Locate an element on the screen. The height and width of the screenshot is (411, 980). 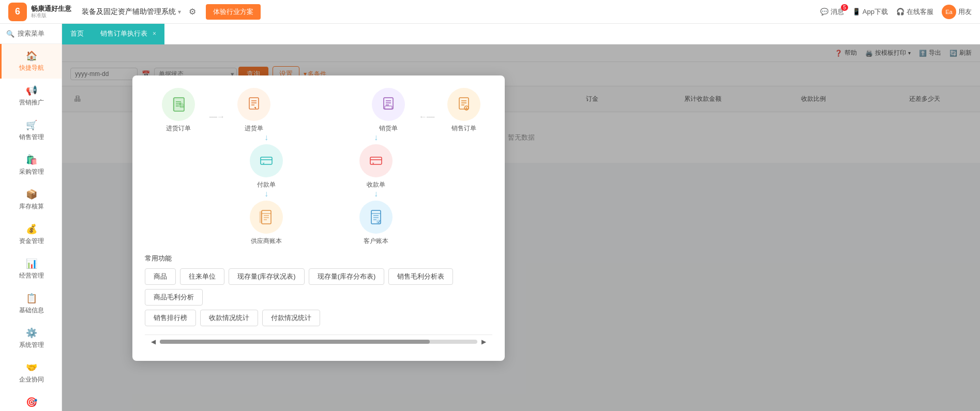
sidebar-item-system: ⚙️ 系统管理 is located at coordinates (31, 338).